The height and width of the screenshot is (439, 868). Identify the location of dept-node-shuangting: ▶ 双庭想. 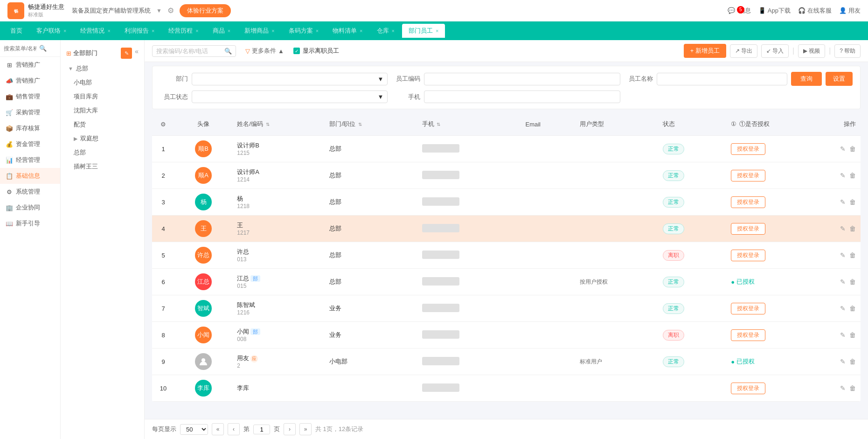
(103, 139).